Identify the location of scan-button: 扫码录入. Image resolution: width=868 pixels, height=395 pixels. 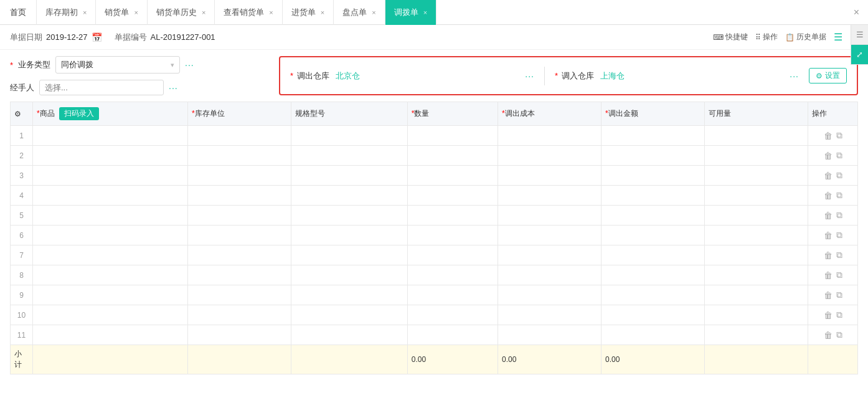
(79, 113).